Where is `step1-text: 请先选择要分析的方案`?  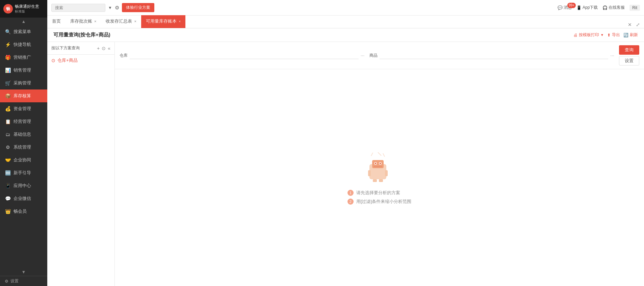 step1-text: 请先选择要分析的方案 is located at coordinates (378, 193).